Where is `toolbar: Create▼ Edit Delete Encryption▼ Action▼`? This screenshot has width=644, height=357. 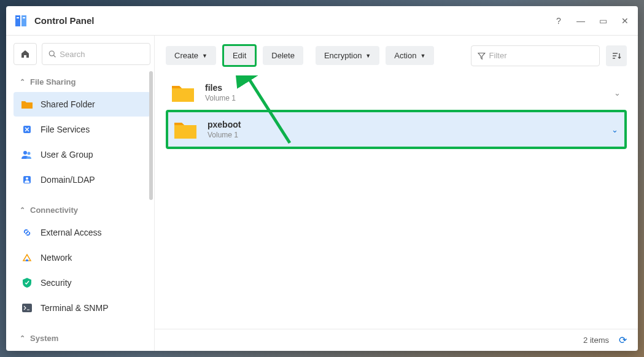 toolbar: Create▼ Edit Delete Encryption▼ Action▼ is located at coordinates (397, 55).